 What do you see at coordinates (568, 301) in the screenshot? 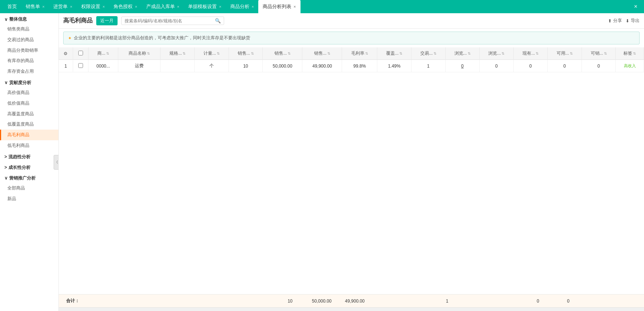
I see `footer-cell-15: 0` at bounding box center [568, 301].